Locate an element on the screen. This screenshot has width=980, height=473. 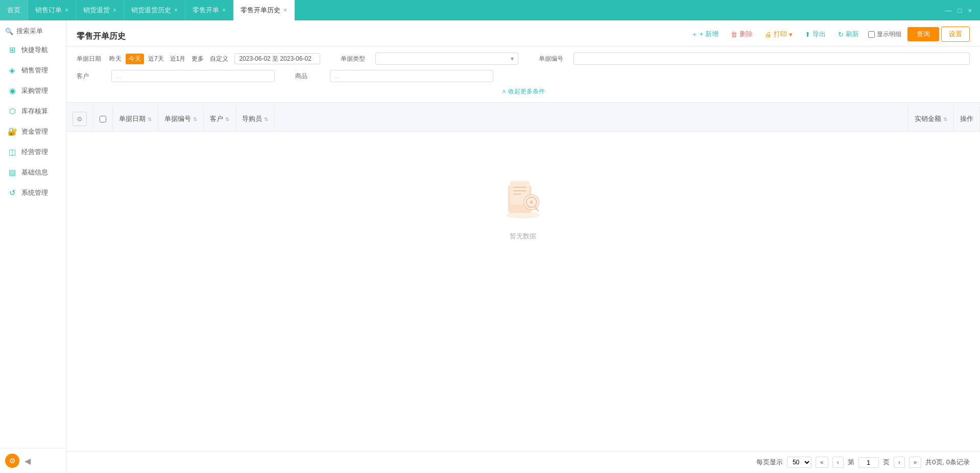
sidebar-item-operations: ◫ 经营管理 is located at coordinates (33, 152).